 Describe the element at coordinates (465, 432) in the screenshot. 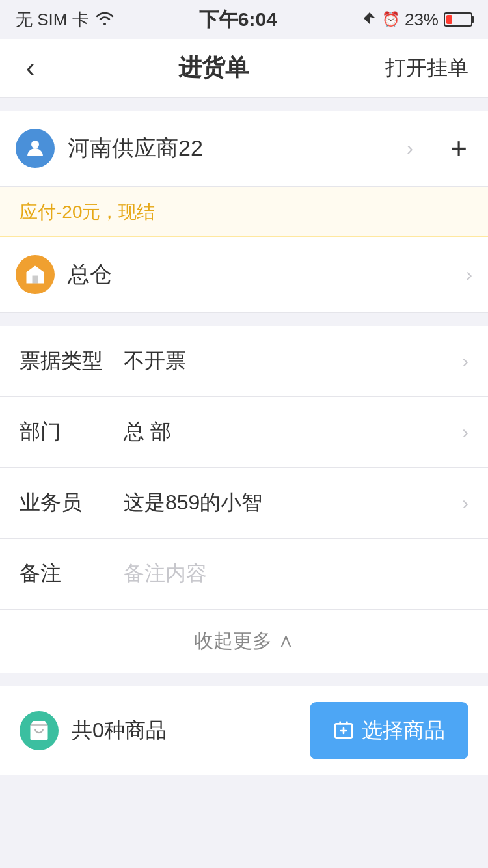

I see `chevron-right-icon-4: ›` at that location.